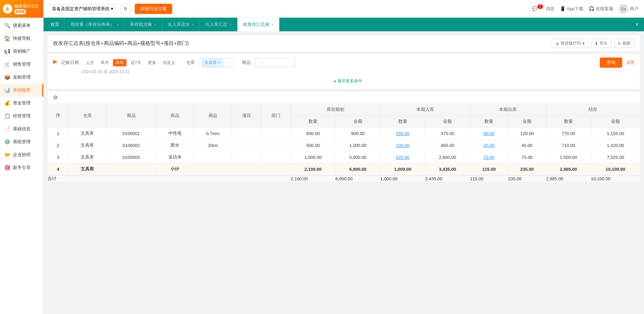 The image size is (644, 314). Describe the element at coordinates (601, 44) in the screenshot. I see `export-button: ⬇ 导出` at that location.